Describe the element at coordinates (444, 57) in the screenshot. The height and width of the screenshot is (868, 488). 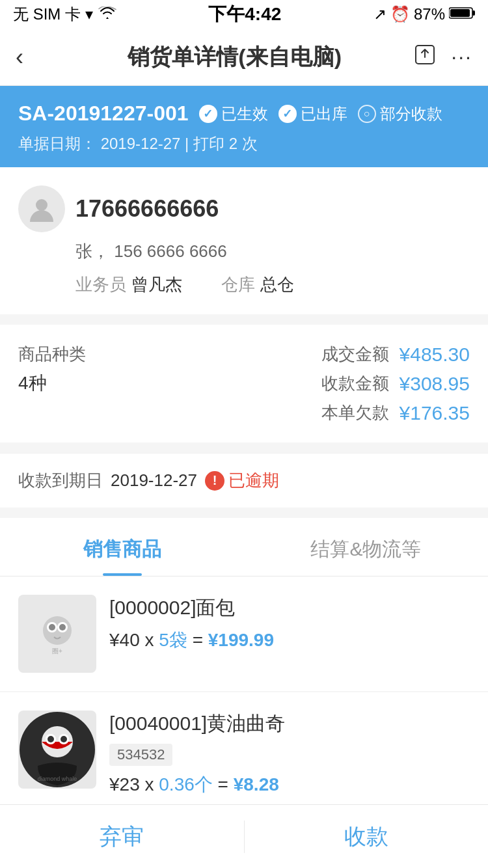
I see `nav-actions: ···` at that location.